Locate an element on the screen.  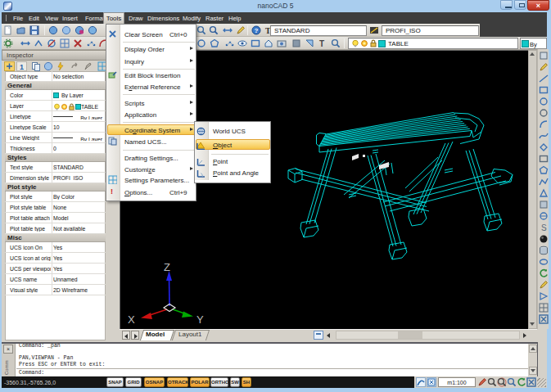
svg-text: T is located at coordinates (322, 44).